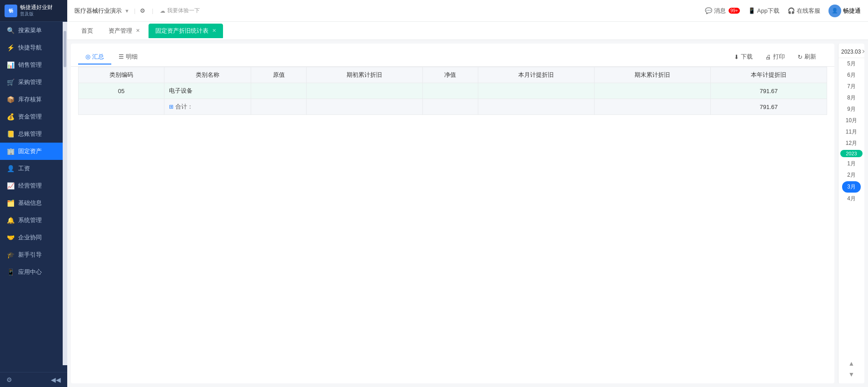  I want to click on sidebar-item-label: 资金管理, so click(30, 117).